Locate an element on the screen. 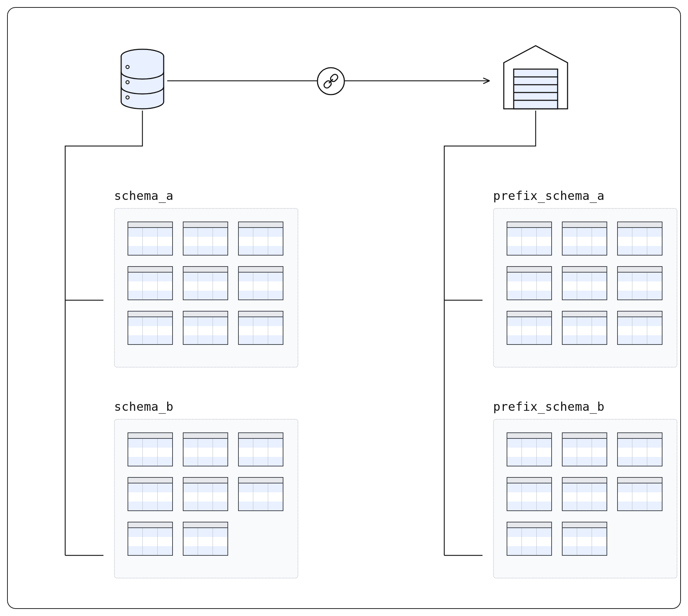 The image size is (688, 616). source-schema-a-label: schema_a is located at coordinates (144, 196).